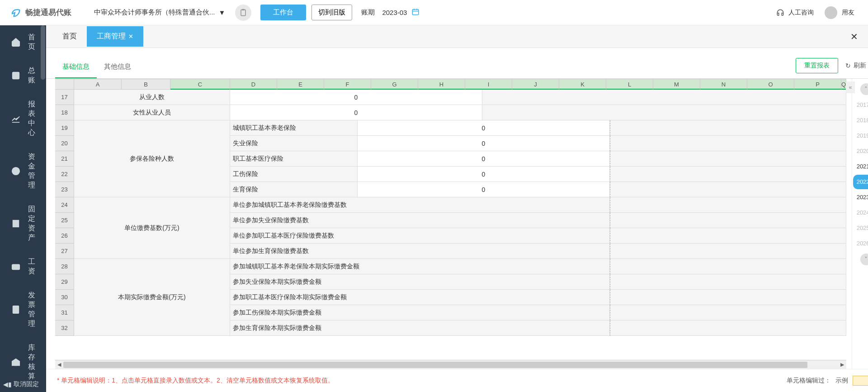 This screenshot has width=868, height=392. What do you see at coordinates (65, 113) in the screenshot?
I see `row-header: 18` at bounding box center [65, 113].